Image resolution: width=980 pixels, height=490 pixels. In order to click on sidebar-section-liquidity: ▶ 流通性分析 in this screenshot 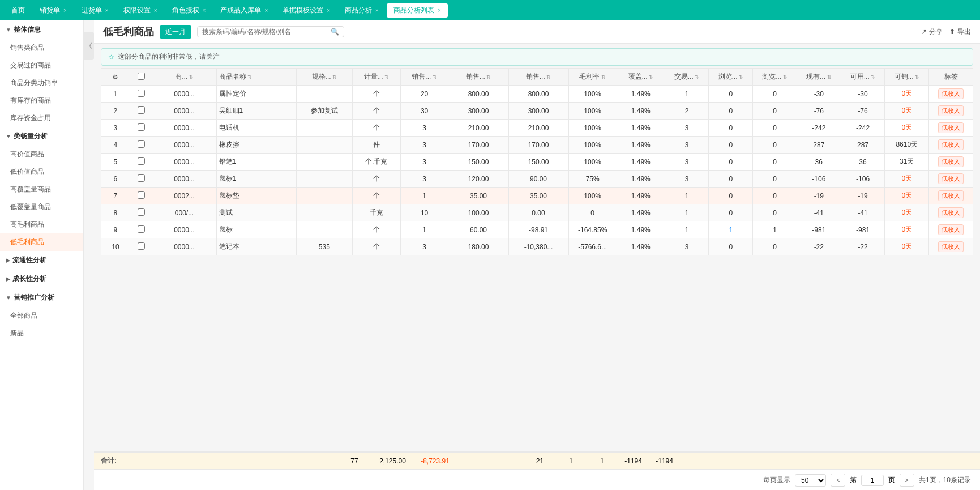, I will do `click(42, 261)`.